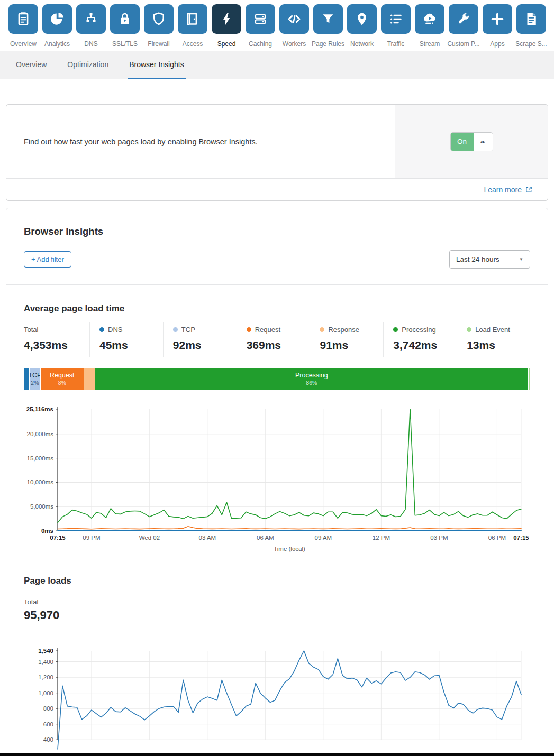 This screenshot has width=554, height=756. What do you see at coordinates (462, 142) in the screenshot?
I see `toggle-on-label: On` at bounding box center [462, 142].